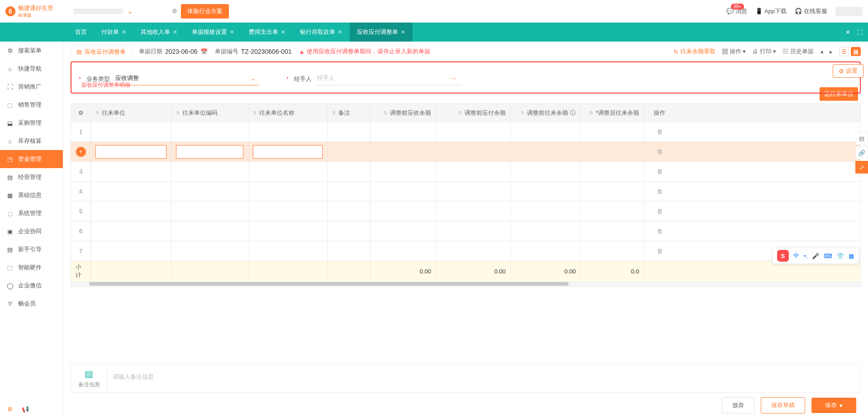 The width and height of the screenshot is (868, 418). Describe the element at coordinates (612, 113) in the screenshot. I see `col-post-bal: ⇅*调整后往来余额` at that location.